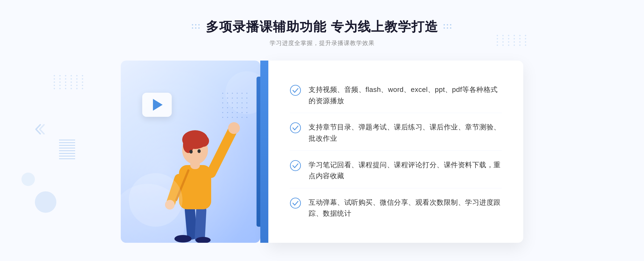 The width and height of the screenshot is (644, 261). I want to click on feature-item-1: 支持视频、音频、flash、word、excel、ppt、pdf等各种格式的资源…, so click(396, 95).